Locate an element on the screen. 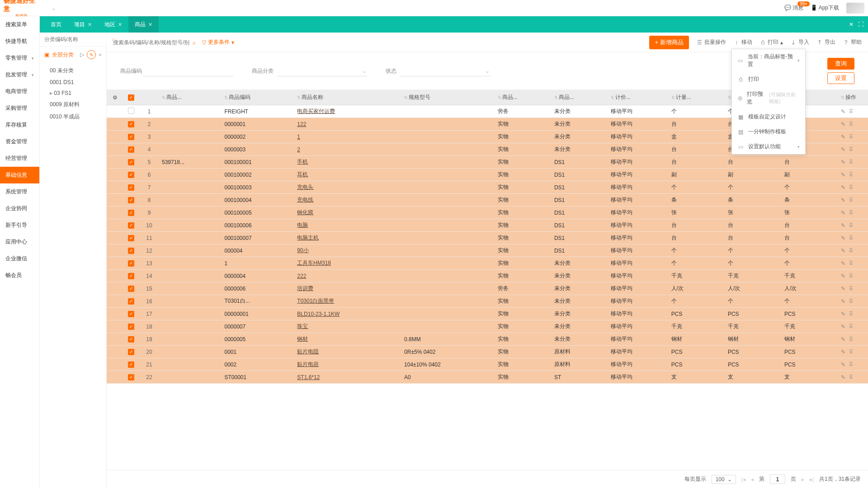 The image size is (868, 488). product-name-link: 培训费 is located at coordinates (305, 288).